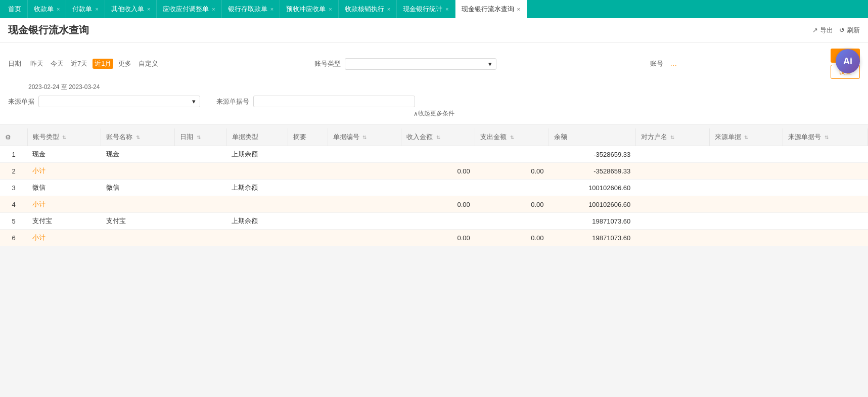 This screenshot has width=868, height=397. Describe the element at coordinates (426, 9) in the screenshot. I see `nav-item-现金银行统计: 现金银行统计×` at that location.